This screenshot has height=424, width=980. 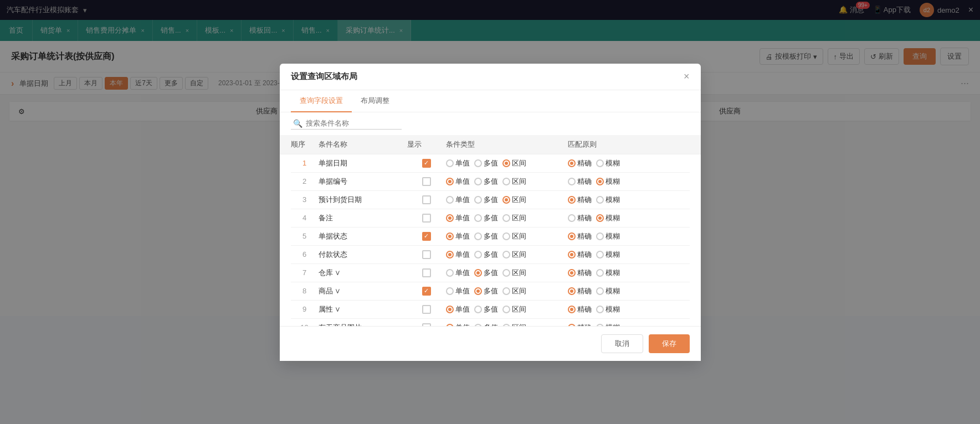 I want to click on radio-single-3: 单值, so click(x=458, y=200).